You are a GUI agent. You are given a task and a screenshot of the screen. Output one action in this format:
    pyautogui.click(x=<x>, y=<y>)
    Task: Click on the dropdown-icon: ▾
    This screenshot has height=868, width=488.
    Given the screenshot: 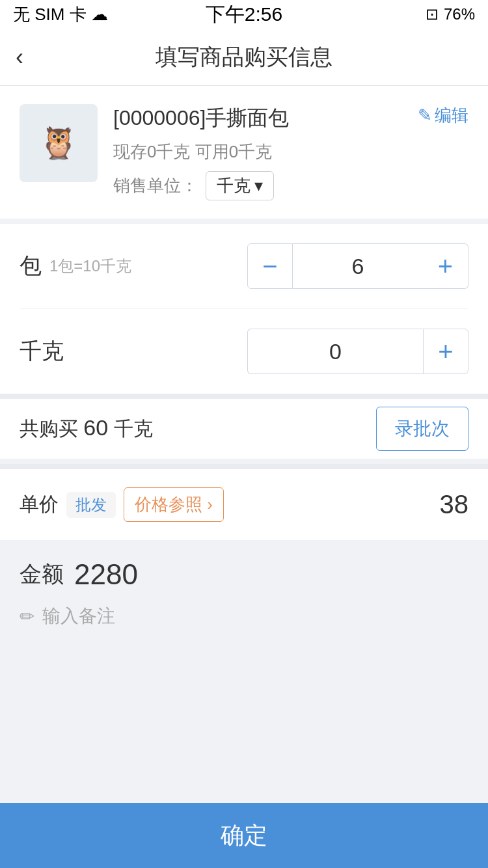 What is the action you would take?
    pyautogui.click(x=259, y=186)
    